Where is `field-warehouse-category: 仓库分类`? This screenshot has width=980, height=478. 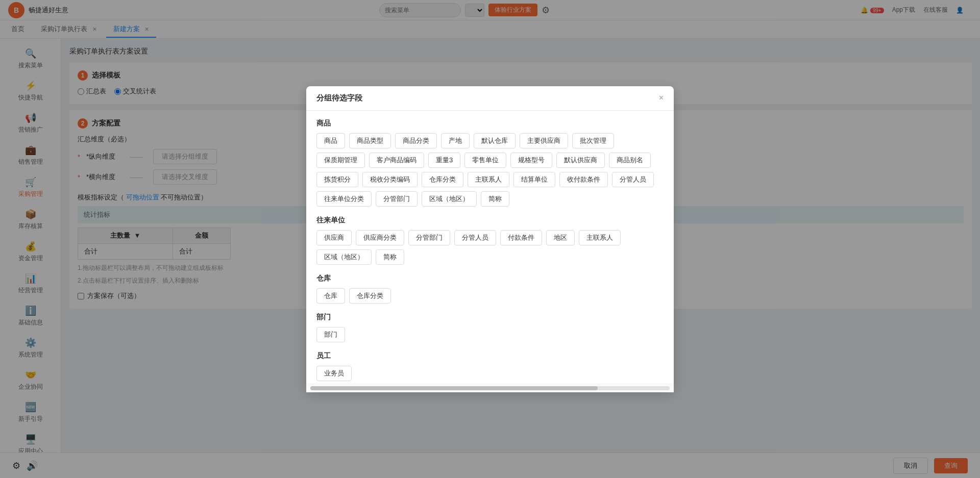 field-warehouse-category: 仓库分类 is located at coordinates (443, 180).